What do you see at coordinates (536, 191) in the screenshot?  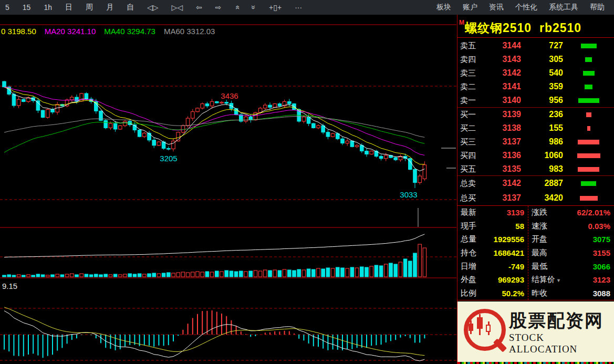 I see `total-levels: 总卖31422887总买31373420` at bounding box center [536, 191].